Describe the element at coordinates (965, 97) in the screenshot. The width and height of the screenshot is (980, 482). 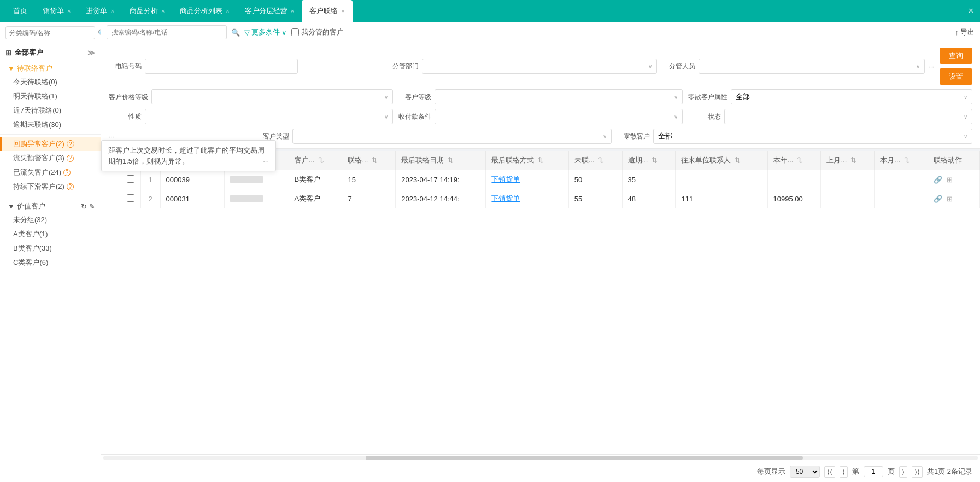
I see `retail-attr-arrow: ∨` at that location.